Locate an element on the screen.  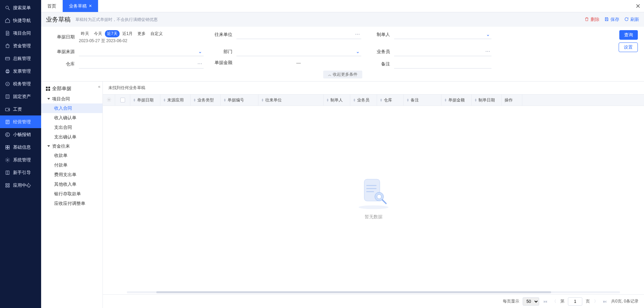
sidebar-item-fund-mgmt: 资金管理 is located at coordinates (21, 46).